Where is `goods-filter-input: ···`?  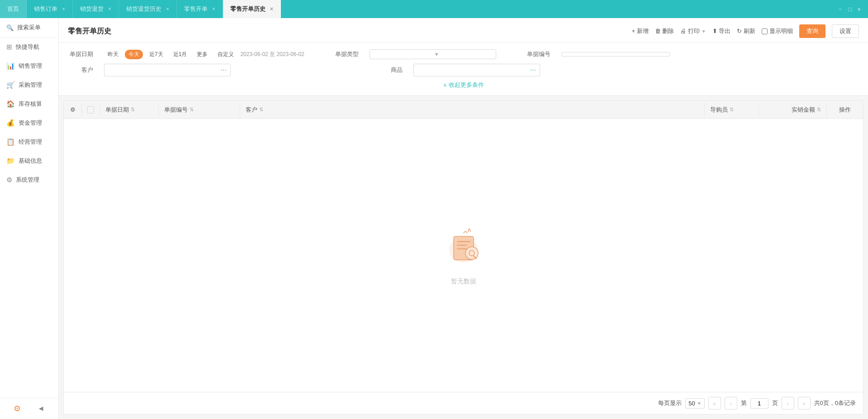
goods-filter-input: ··· is located at coordinates (477, 70).